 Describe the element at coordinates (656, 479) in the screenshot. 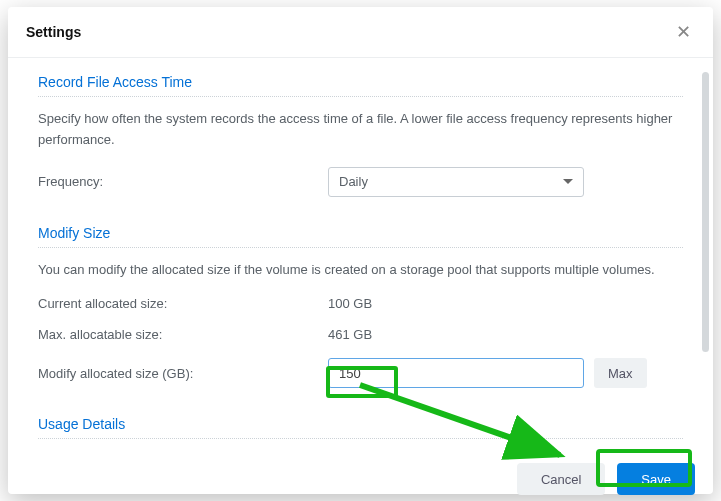

I see `save-button: Save` at that location.